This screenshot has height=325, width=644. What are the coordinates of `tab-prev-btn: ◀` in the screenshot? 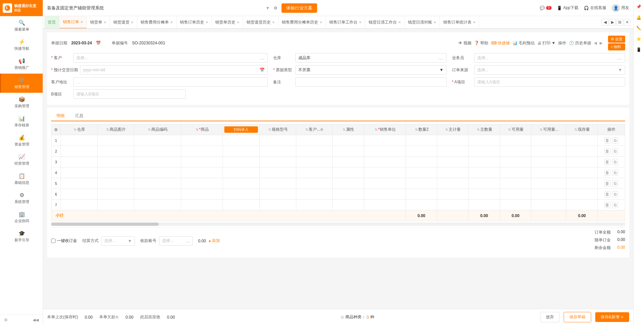 It's located at (605, 22).